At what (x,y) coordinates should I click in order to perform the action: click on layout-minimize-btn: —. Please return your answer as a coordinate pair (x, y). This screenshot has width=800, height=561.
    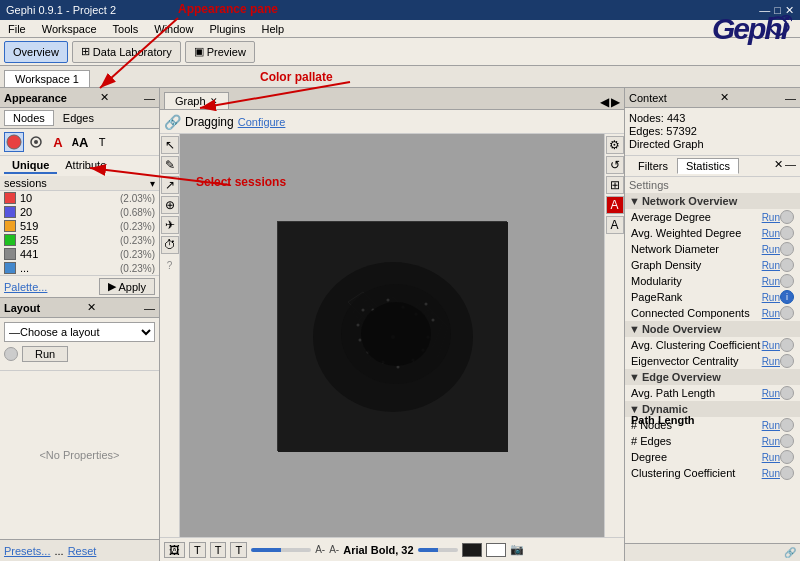
    Looking at the image, I should click on (150, 308).